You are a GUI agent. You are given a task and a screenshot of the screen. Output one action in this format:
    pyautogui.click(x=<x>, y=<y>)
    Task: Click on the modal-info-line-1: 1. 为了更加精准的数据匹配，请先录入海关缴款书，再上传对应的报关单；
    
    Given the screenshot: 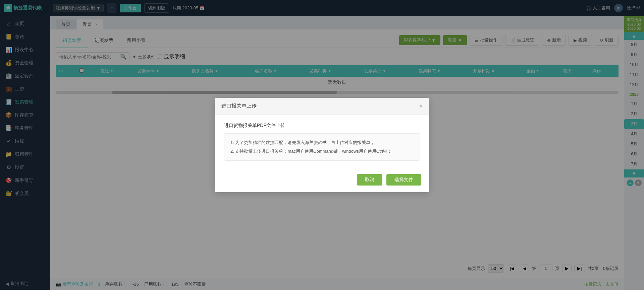 What is the action you would take?
    pyautogui.click(x=322, y=143)
    